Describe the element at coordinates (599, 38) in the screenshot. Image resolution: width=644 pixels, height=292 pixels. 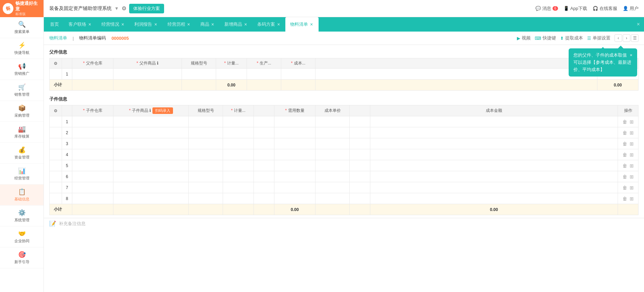
I see `single-settings-action: ☰ 单据设置` at that location.